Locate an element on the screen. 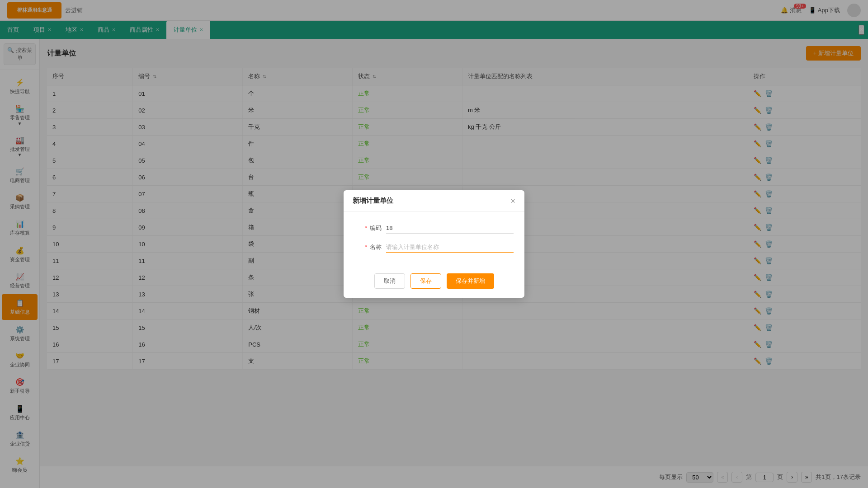  code-input is located at coordinates (450, 228).